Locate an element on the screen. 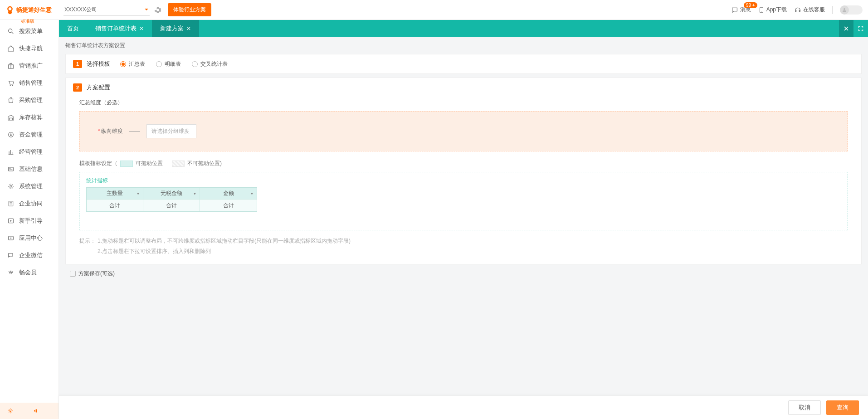 The height and width of the screenshot is (419, 868). play-icon is located at coordinates (11, 221).